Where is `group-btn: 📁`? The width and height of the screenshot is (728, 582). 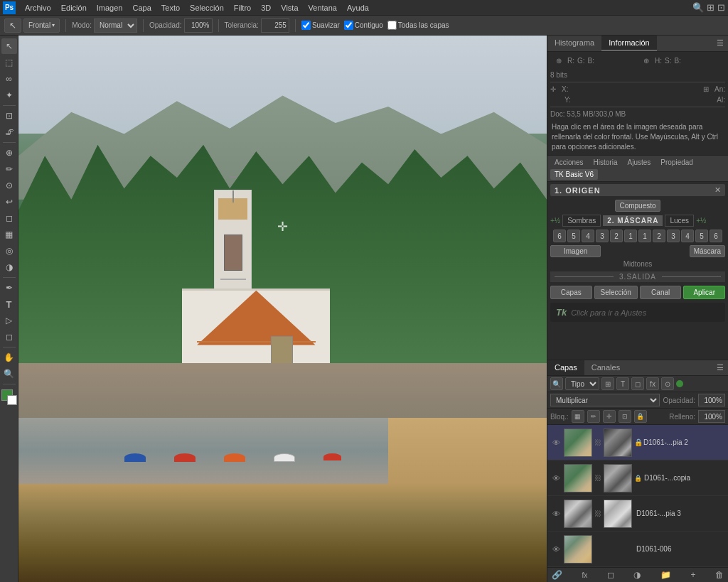 group-btn: 📁 is located at coordinates (665, 575).